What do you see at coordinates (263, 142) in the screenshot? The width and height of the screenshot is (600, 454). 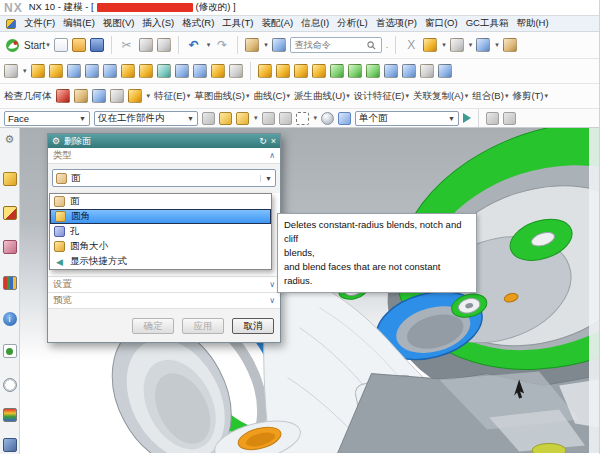 I see `dialog-reset-icon: ↻` at bounding box center [263, 142].